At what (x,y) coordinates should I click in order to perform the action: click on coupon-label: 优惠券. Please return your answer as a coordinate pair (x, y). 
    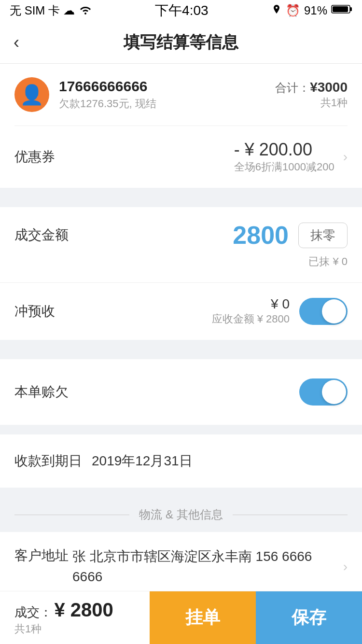
    Looking at the image, I should click on (35, 157).